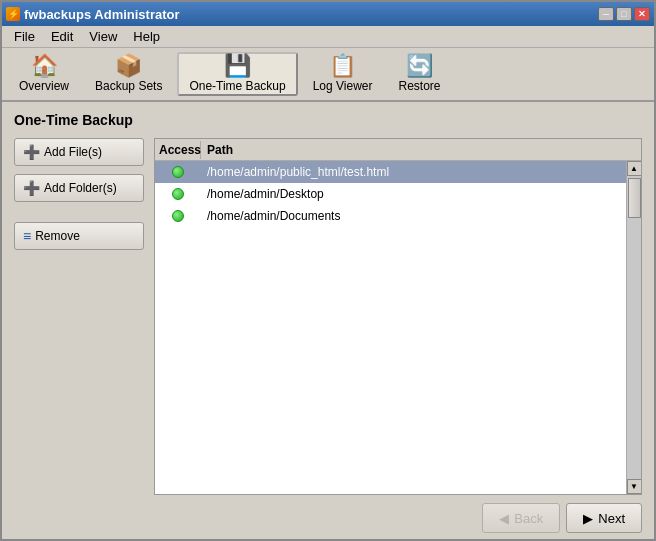 The width and height of the screenshot is (656, 541). Describe the element at coordinates (328, 14) in the screenshot. I see `title-bar: ⚡ fwbackups Administrator ─ □ ✕` at that location.